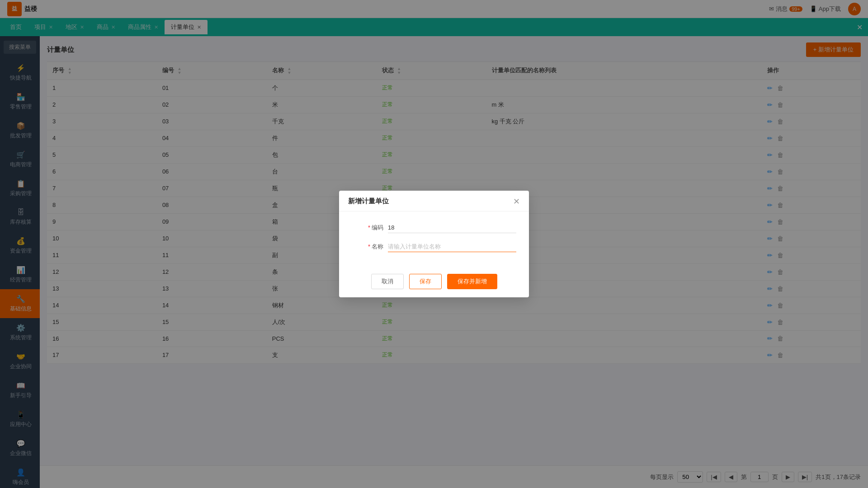 This screenshot has height=488, width=868. What do you see at coordinates (387, 282) in the screenshot?
I see `cancel-button: 取消` at bounding box center [387, 282].